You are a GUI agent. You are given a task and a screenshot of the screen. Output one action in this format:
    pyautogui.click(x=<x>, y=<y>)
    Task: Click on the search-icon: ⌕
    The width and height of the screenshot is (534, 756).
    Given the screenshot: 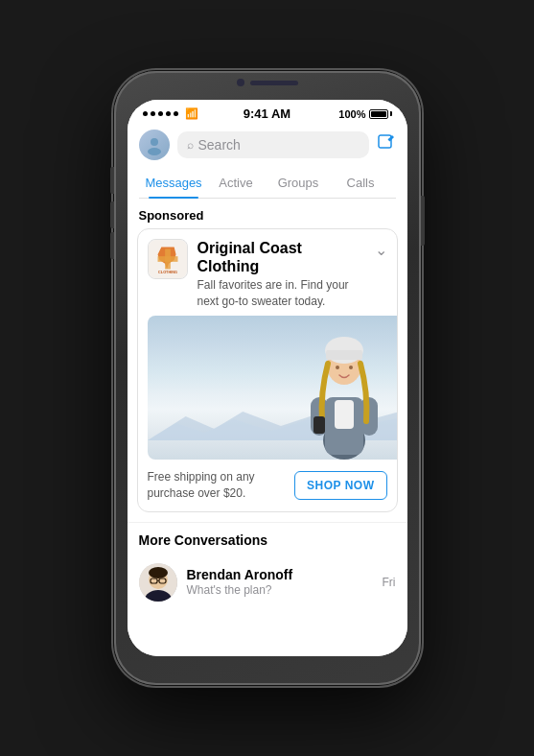 What is the action you would take?
    pyautogui.click(x=190, y=145)
    